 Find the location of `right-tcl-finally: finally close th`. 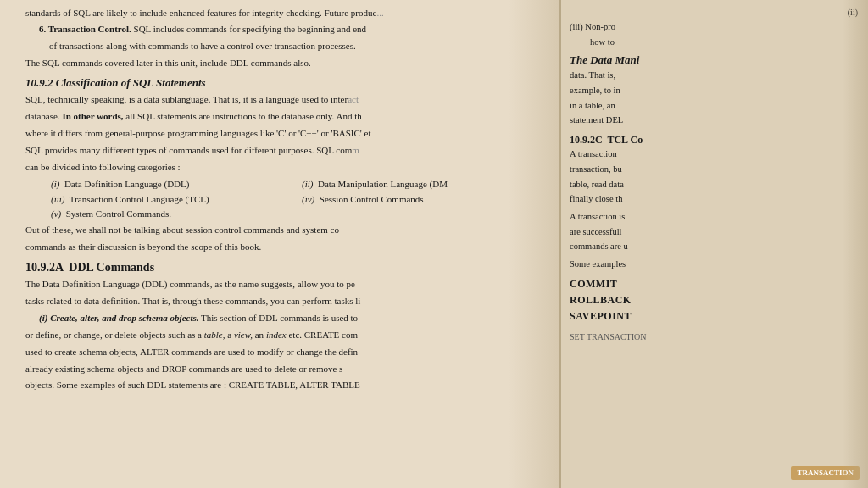

right-tcl-finally: finally close th is located at coordinates (714, 200).